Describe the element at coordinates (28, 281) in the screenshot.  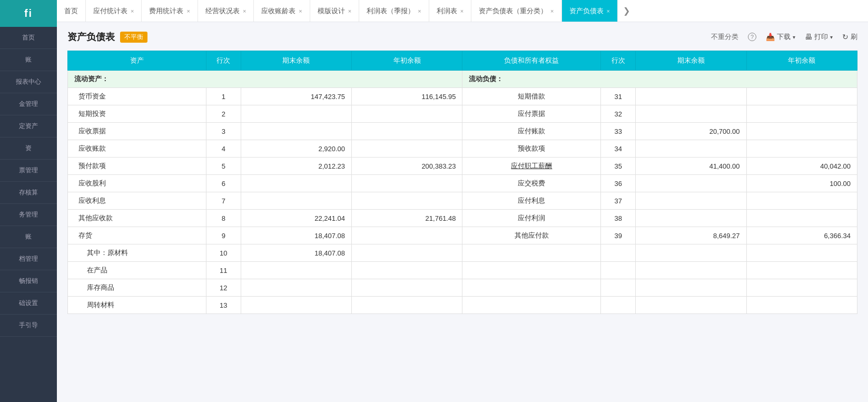
I see `sidebar-item-expense: 畅报销` at that location.